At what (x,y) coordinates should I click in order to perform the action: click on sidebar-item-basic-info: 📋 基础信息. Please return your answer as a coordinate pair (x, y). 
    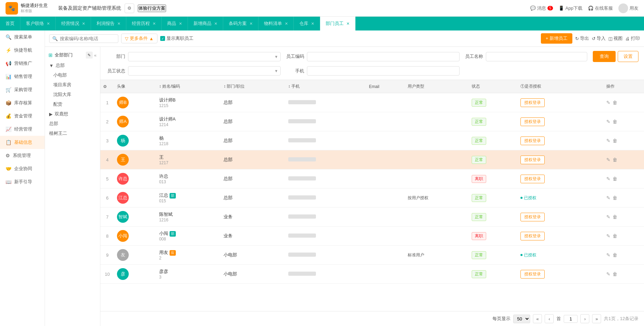
    Looking at the image, I should click on (22, 142).